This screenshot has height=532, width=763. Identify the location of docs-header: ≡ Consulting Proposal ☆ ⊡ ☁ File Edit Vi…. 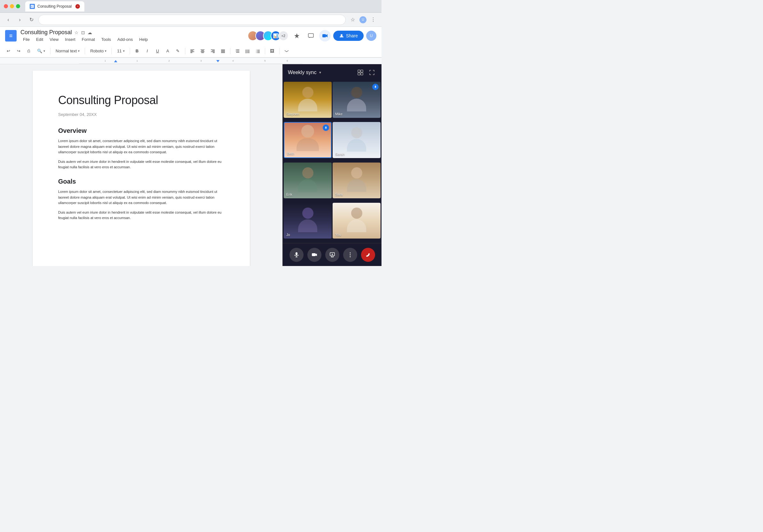
(191, 43).